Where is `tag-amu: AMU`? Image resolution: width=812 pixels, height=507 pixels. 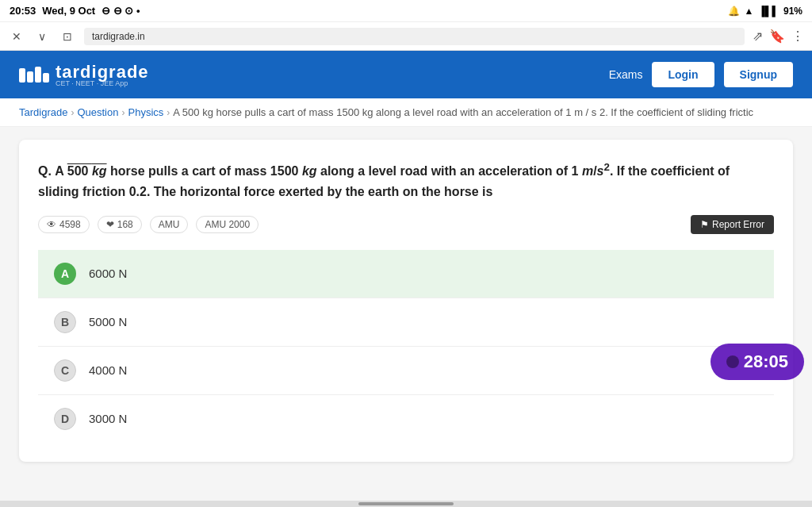
tag-amu: AMU is located at coordinates (170, 225).